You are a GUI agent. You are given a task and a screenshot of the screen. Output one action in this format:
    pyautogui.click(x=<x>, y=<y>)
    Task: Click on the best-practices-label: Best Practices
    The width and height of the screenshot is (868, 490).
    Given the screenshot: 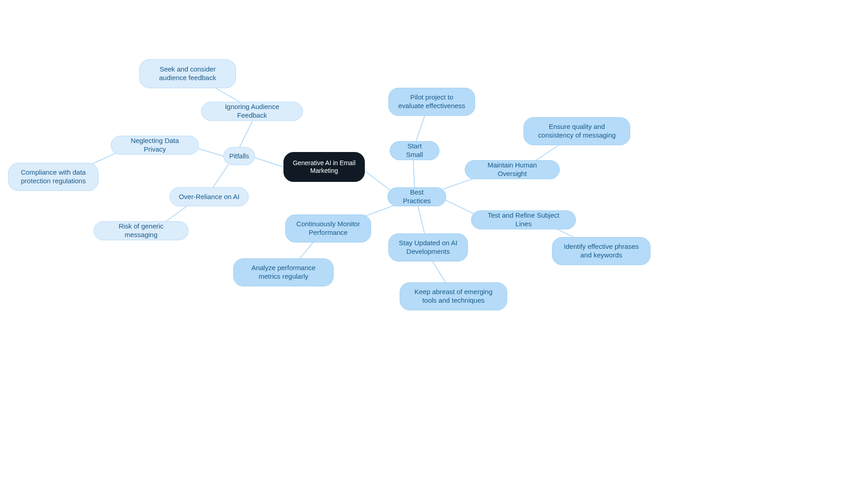 What is the action you would take?
    pyautogui.click(x=417, y=197)
    